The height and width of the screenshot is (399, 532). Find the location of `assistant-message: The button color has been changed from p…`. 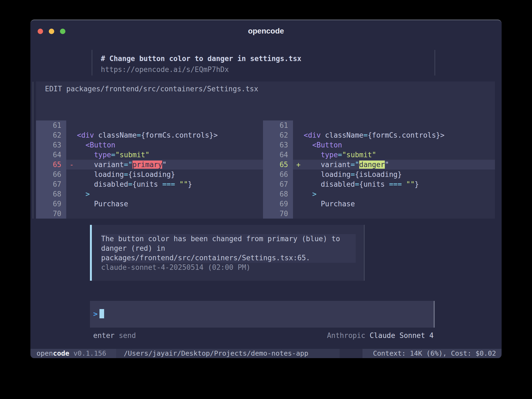

assistant-message: The button color has been changed from p… is located at coordinates (227, 253).